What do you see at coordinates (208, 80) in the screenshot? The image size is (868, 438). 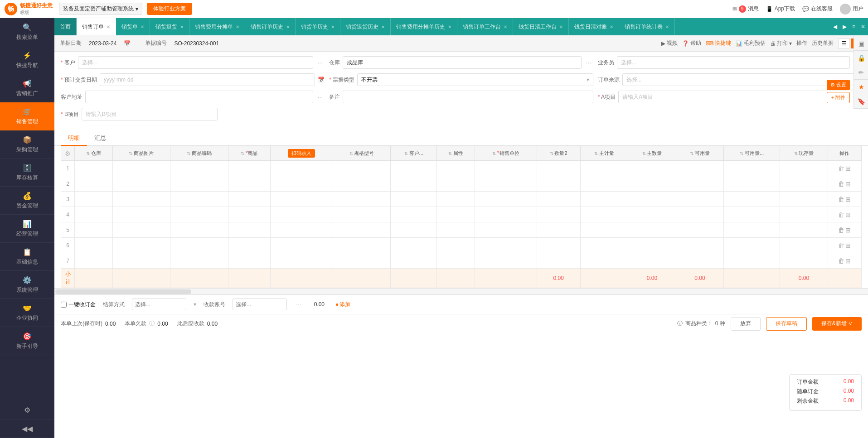 I see `delivery-date-input` at bounding box center [208, 80].